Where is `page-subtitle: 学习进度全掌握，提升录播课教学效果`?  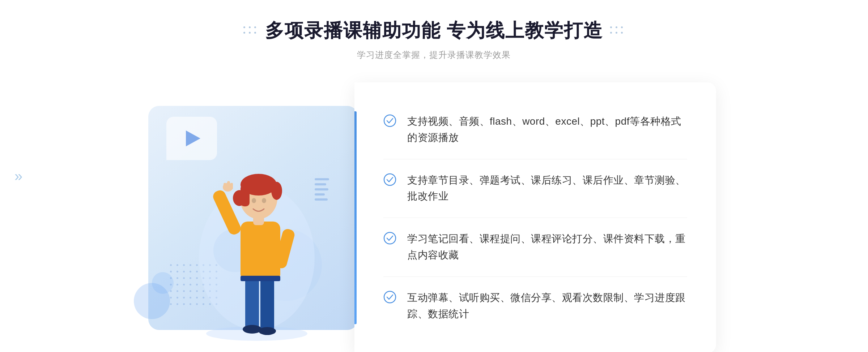
page-subtitle: 学习进度全掌握，提升录播课教学效果 is located at coordinates (434, 55).